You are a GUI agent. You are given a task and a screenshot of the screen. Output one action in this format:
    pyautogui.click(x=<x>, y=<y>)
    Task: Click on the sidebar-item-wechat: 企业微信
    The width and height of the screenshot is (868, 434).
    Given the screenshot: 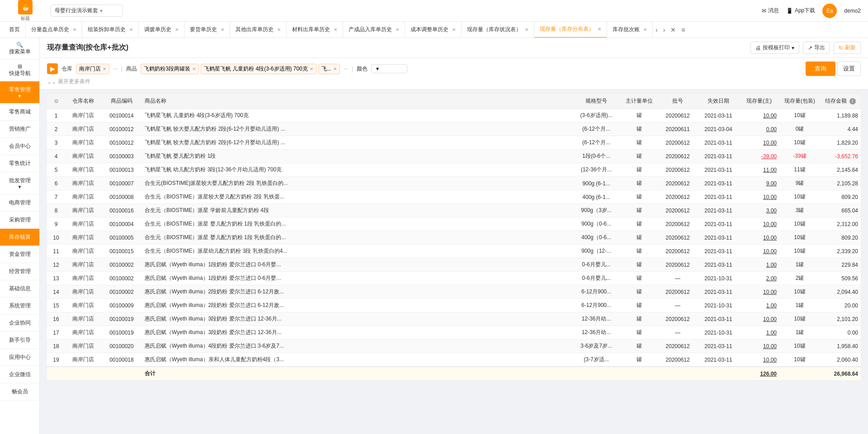 What is the action you would take?
    pyautogui.click(x=20, y=375)
    